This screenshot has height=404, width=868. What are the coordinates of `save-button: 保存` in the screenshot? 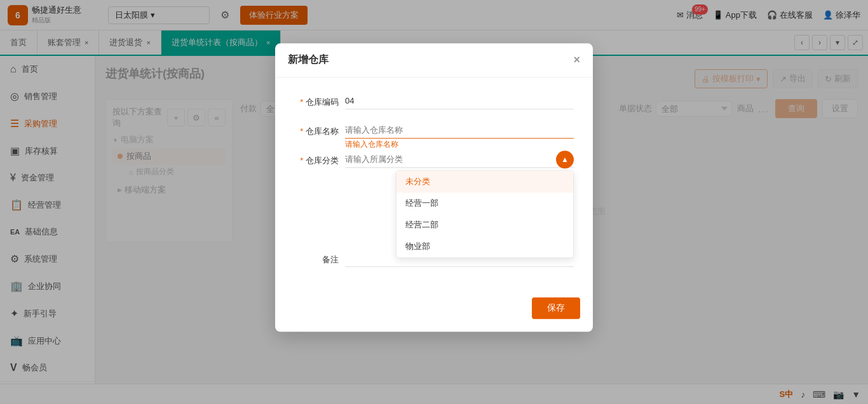 It's located at (556, 308).